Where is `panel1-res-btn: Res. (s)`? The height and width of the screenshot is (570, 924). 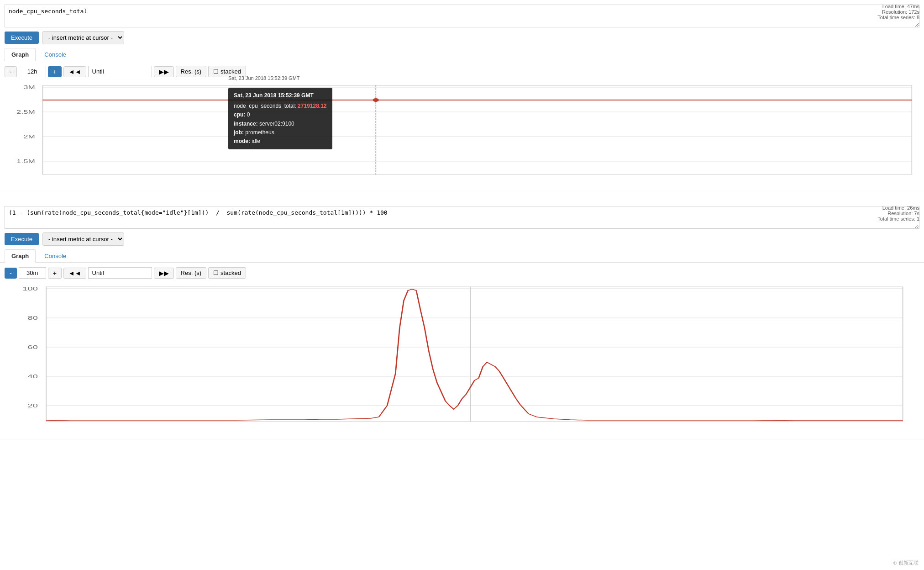
panel1-res-btn: Res. (s) is located at coordinates (191, 71).